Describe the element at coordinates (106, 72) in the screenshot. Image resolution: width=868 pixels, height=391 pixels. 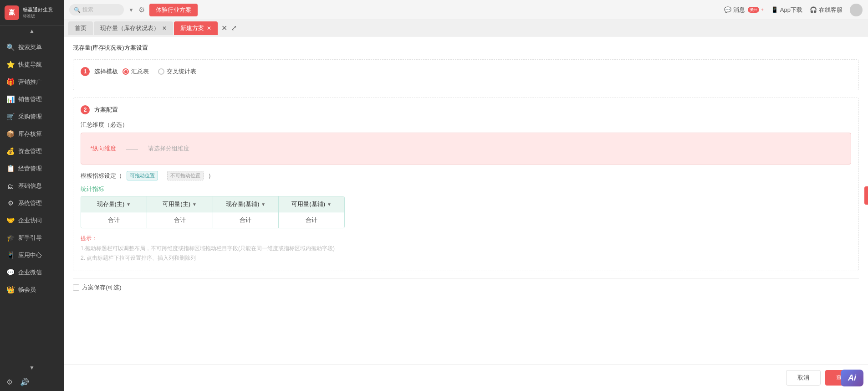
I see `section1-title: 选择模板` at that location.